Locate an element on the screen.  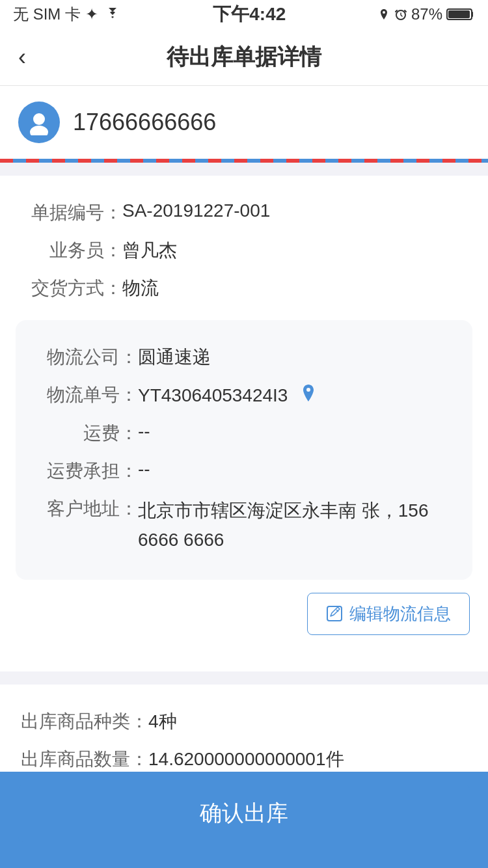
customer-header: 17666666666 is located at coordinates (244, 122).